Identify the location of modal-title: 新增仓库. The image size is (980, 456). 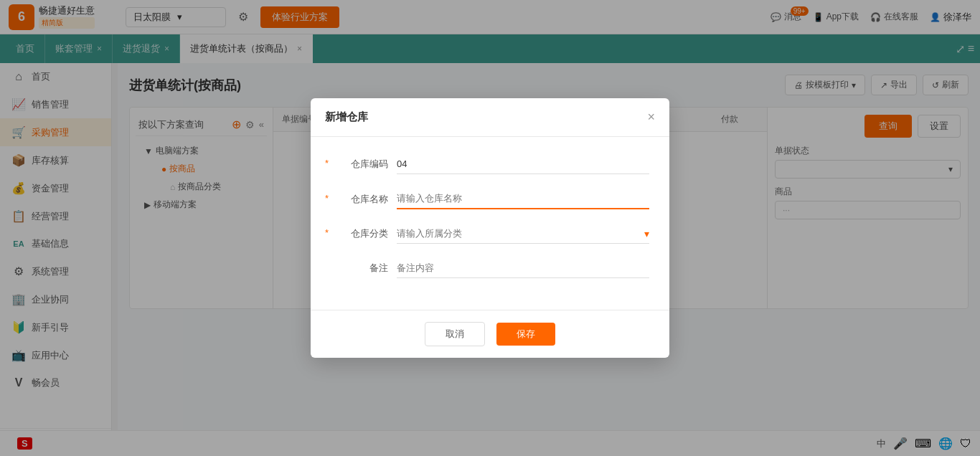
(486, 118).